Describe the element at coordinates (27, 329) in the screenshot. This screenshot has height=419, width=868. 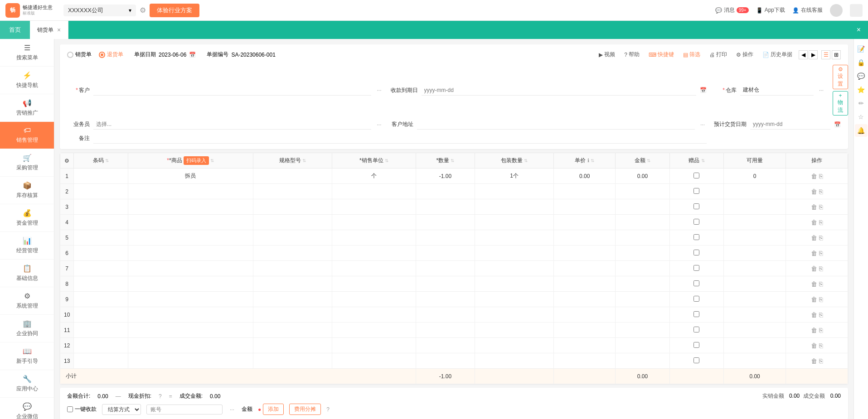
I see `sidebar-item-enterprise: 🏢 企业协同` at that location.